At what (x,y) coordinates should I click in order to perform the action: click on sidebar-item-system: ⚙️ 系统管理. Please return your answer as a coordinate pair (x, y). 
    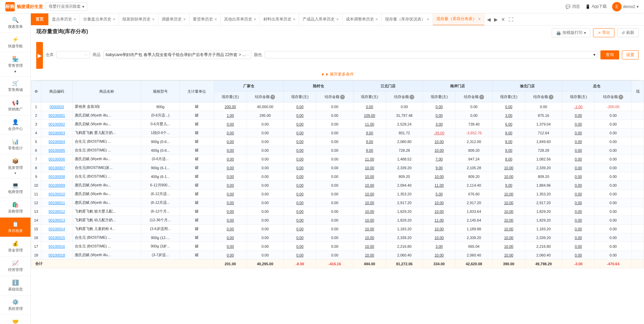
    Looking at the image, I should click on (15, 305).